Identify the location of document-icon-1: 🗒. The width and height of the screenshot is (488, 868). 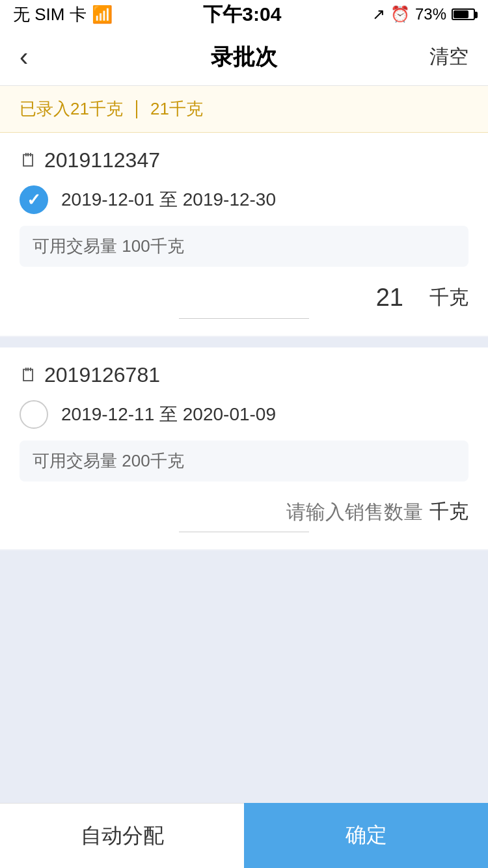
(29, 160).